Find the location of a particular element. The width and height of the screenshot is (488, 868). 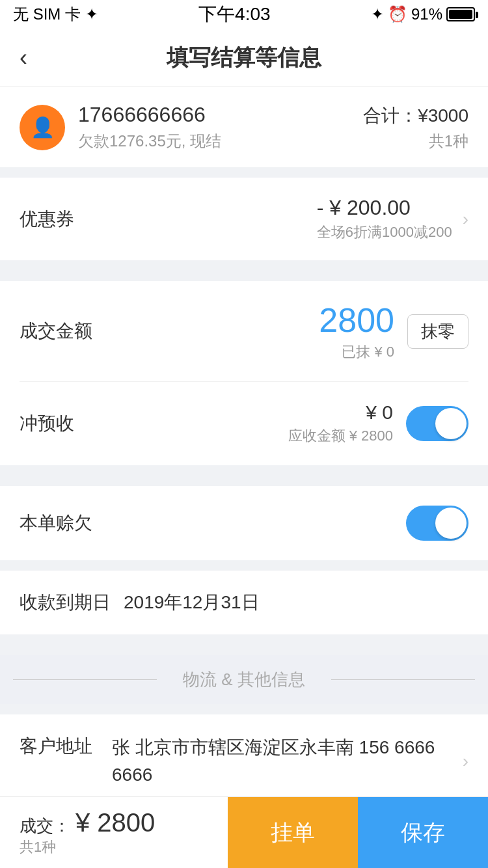

duedate-row: 收款到期日 2019年12月31日 is located at coordinates (244, 603).